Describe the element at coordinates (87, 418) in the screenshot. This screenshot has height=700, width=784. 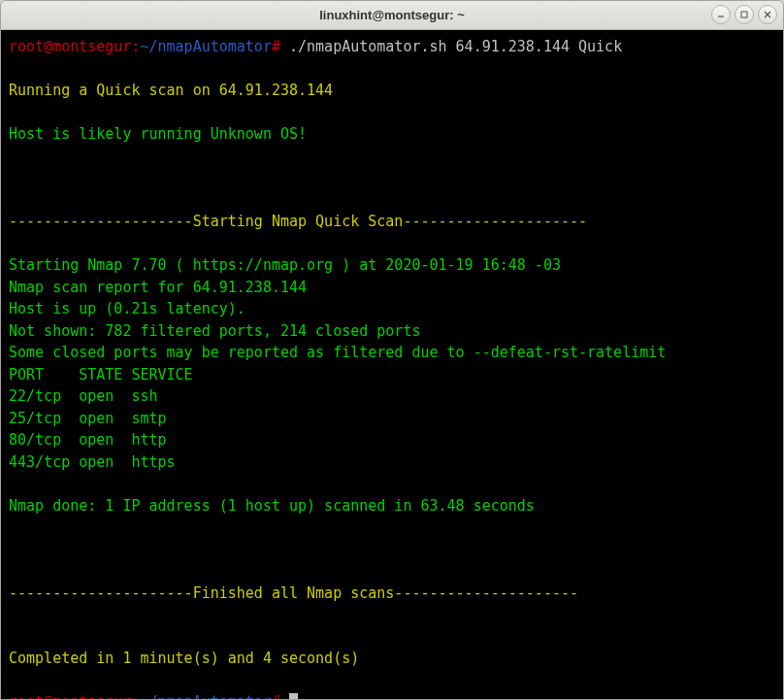
I see `port-25: 25/tcp open smtp` at that location.